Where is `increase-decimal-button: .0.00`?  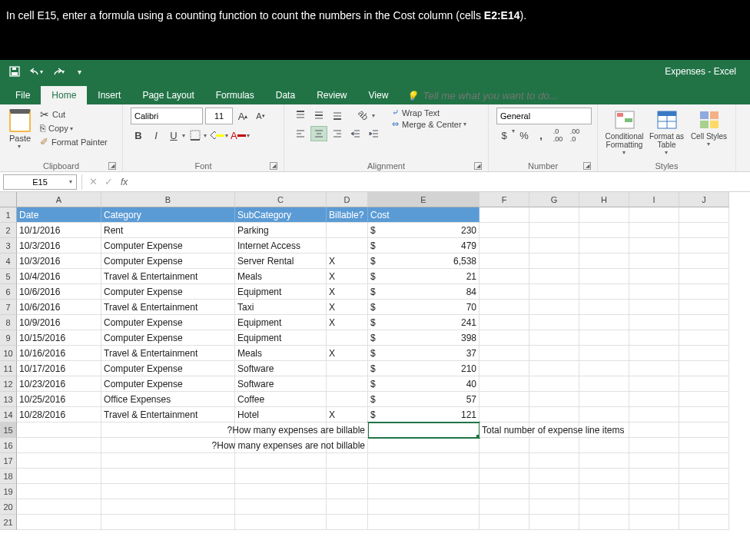
increase-decimal-button: .0.00 is located at coordinates (558, 135).